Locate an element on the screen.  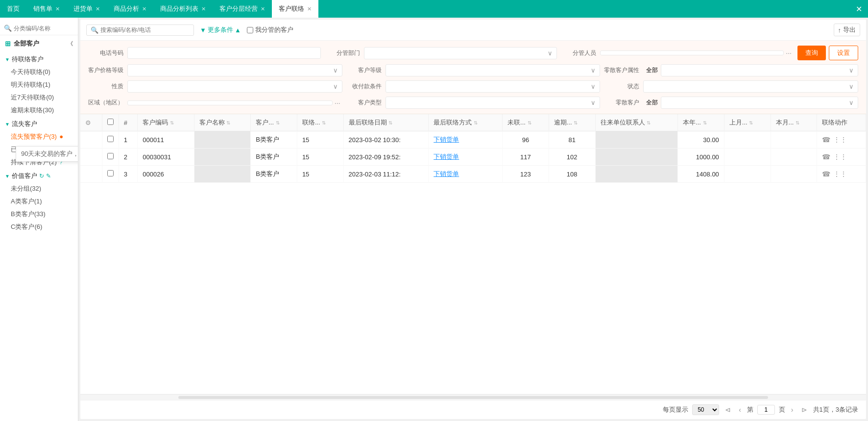
sidebar-item-ungrouped: 未分组(32) is located at coordinates (39, 189).